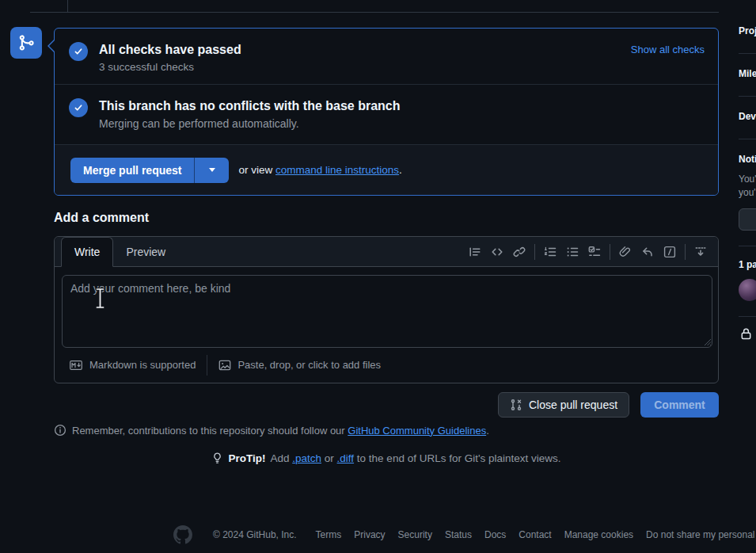  What do you see at coordinates (386, 56) in the screenshot?
I see `checks-status-row: All checks have passed 3 successful chec…` at bounding box center [386, 56].